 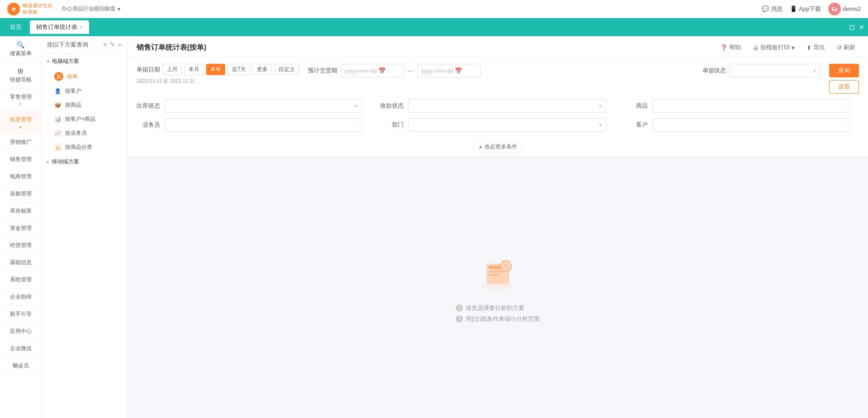 What do you see at coordinates (91, 9) in the screenshot?
I see `app-selector: 办公用品行业模拟账套 ▾` at bounding box center [91, 9].